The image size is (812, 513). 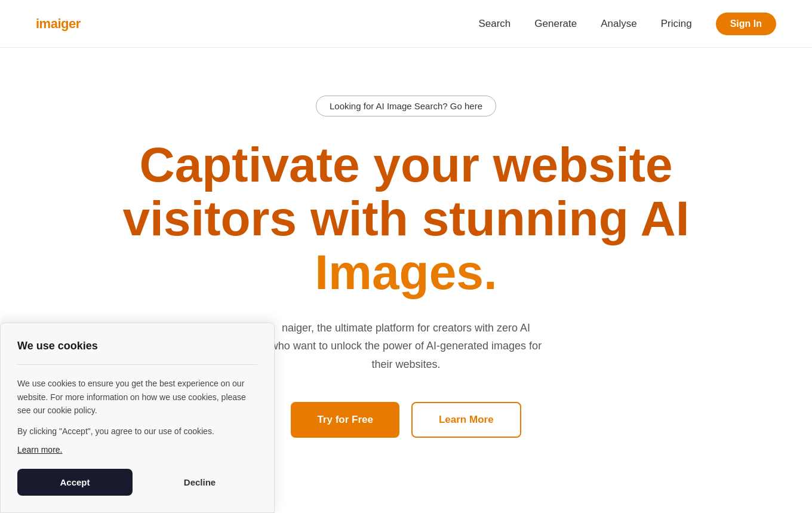 What do you see at coordinates (59, 24) in the screenshot?
I see `logo: imaiger` at bounding box center [59, 24].